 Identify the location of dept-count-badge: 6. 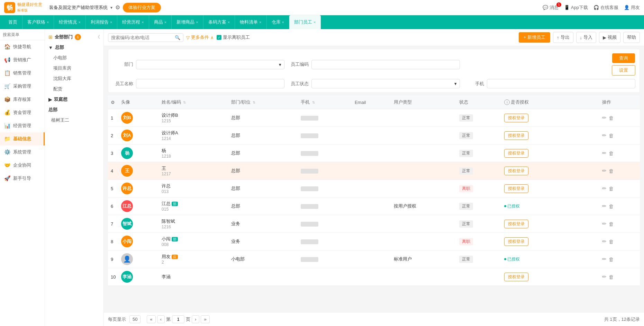
(78, 37).